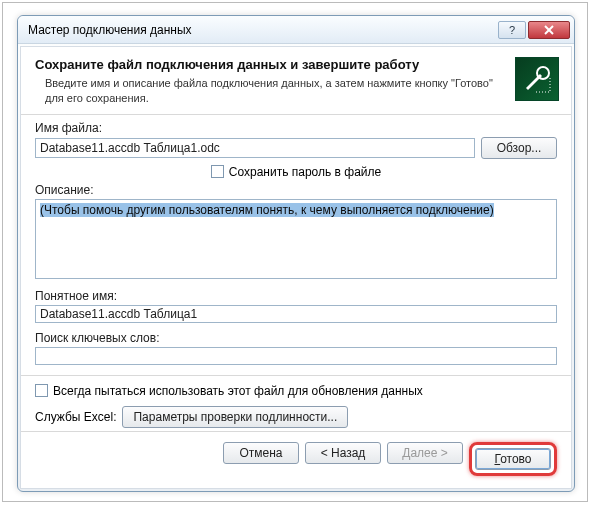 The image size is (590, 505). What do you see at coordinates (76, 417) in the screenshot?
I see `excel-services-label: Службы Excel:` at bounding box center [76, 417].